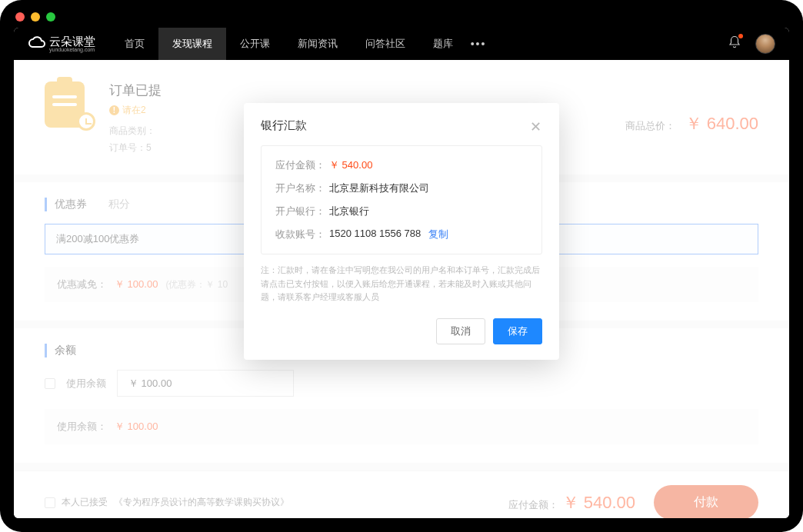  I want to click on modal-body: 应付金额： ￥ 540.00 开户名称： 北京昱新科技有限公司 开户银行： 北京…, so click(402, 200).